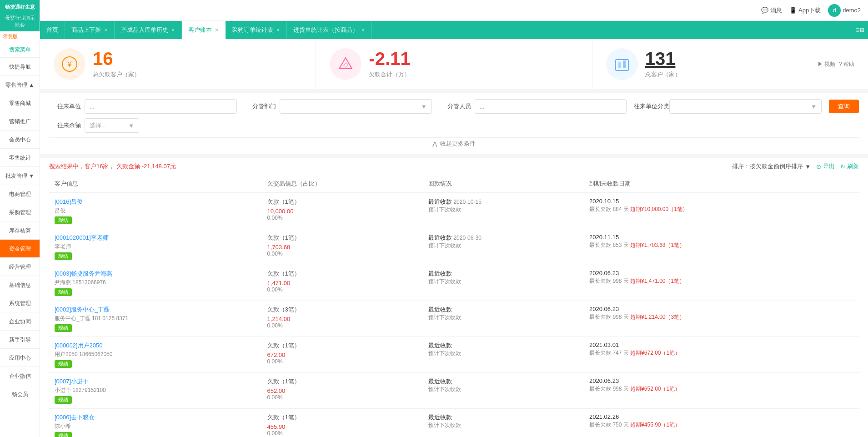  What do you see at coordinates (20, 103) in the screenshot?
I see `sidebar-item-retail-mall: 零售商城` at bounding box center [20, 103].